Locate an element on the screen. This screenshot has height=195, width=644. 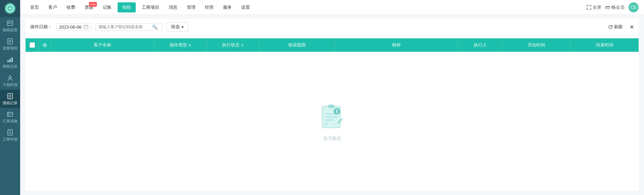
baoshui-shezhi-icon is located at coordinates (10, 23).